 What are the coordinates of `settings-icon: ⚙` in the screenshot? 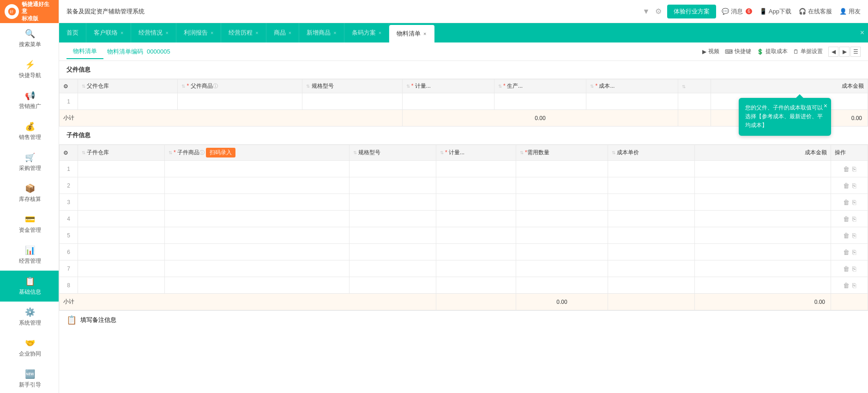 It's located at (658, 11).